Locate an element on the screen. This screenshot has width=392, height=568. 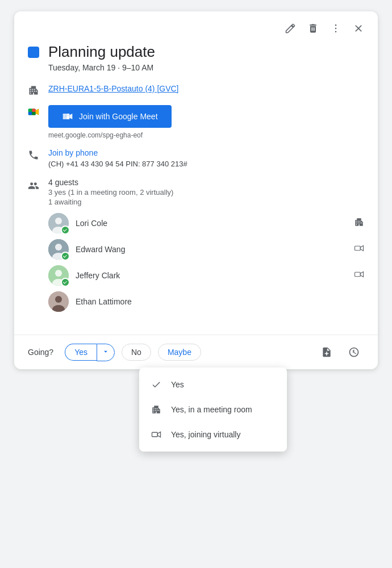
avatar-image-ethan is located at coordinates (59, 302).